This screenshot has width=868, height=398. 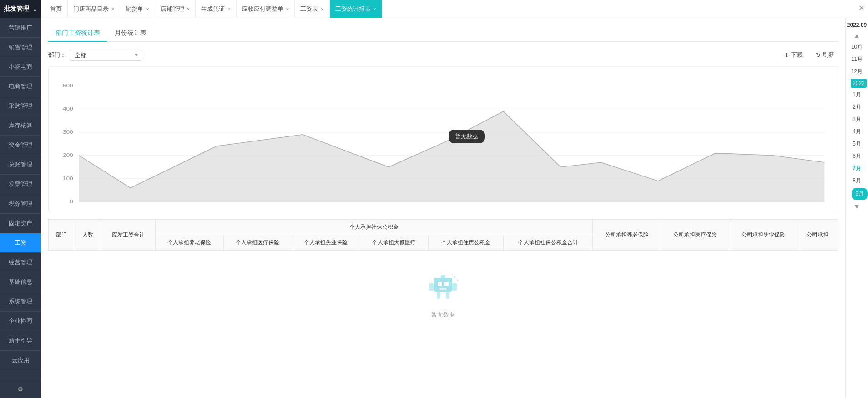 What do you see at coordinates (216, 9) in the screenshot?
I see `tab-voucher: 生成凭证×` at bounding box center [216, 9].